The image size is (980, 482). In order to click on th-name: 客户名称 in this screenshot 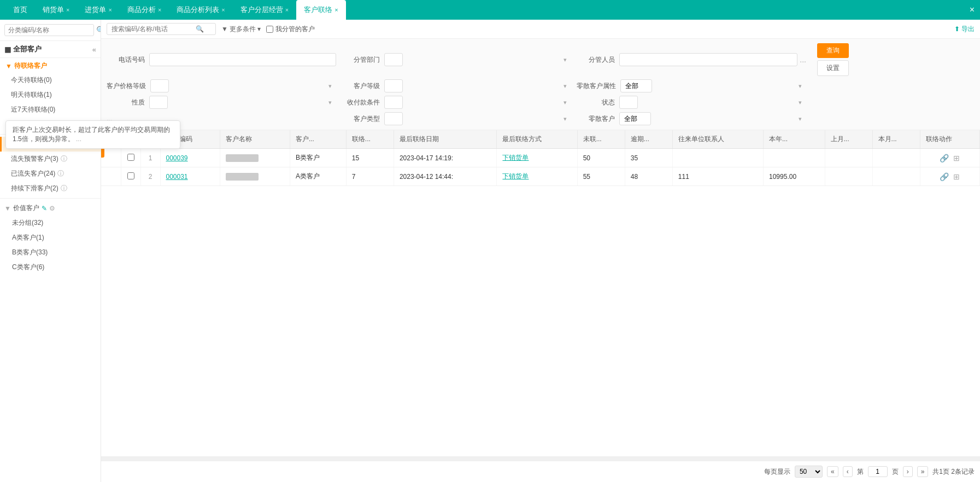, I will do `click(255, 140)`.